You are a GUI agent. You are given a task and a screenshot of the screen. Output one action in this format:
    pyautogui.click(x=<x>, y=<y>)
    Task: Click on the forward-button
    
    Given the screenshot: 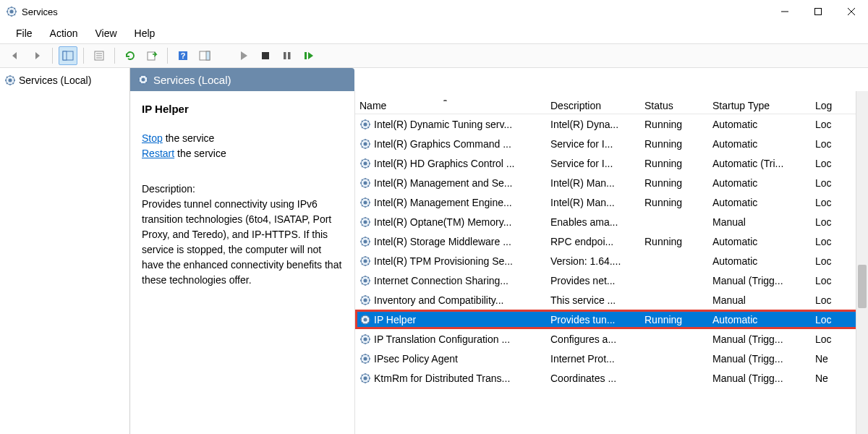 What is the action you would take?
    pyautogui.click(x=37, y=56)
    